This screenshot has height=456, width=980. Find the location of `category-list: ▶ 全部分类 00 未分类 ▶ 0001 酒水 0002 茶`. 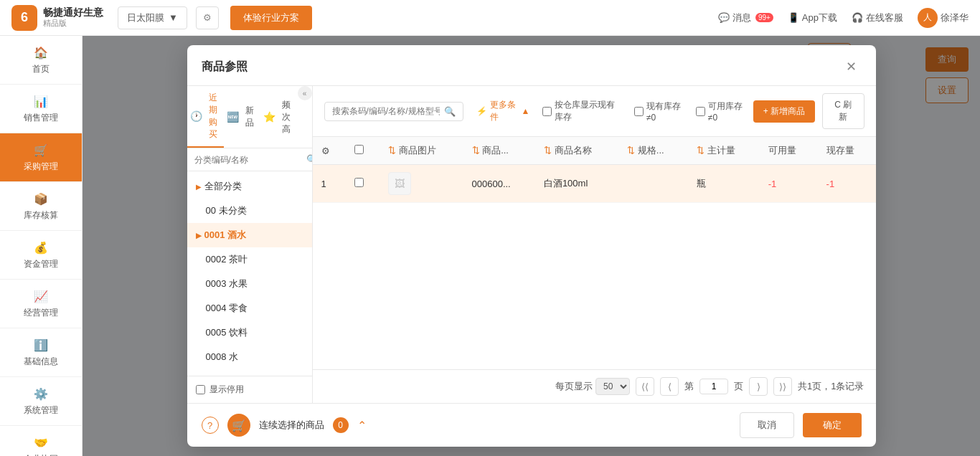

category-list: ▶ 全部分类 00 未分类 ▶ 0001 酒水 0002 茶 is located at coordinates (250, 274).